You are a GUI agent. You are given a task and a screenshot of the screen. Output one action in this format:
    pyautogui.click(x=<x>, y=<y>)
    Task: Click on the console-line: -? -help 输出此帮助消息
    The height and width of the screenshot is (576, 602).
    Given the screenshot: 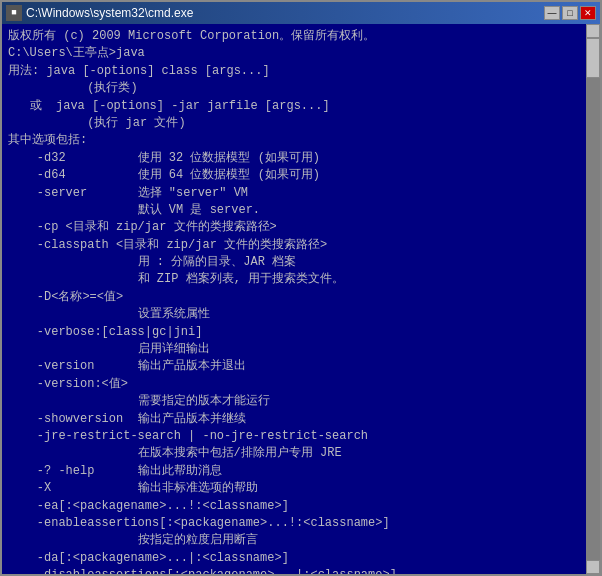 What is the action you would take?
    pyautogui.click(x=301, y=472)
    